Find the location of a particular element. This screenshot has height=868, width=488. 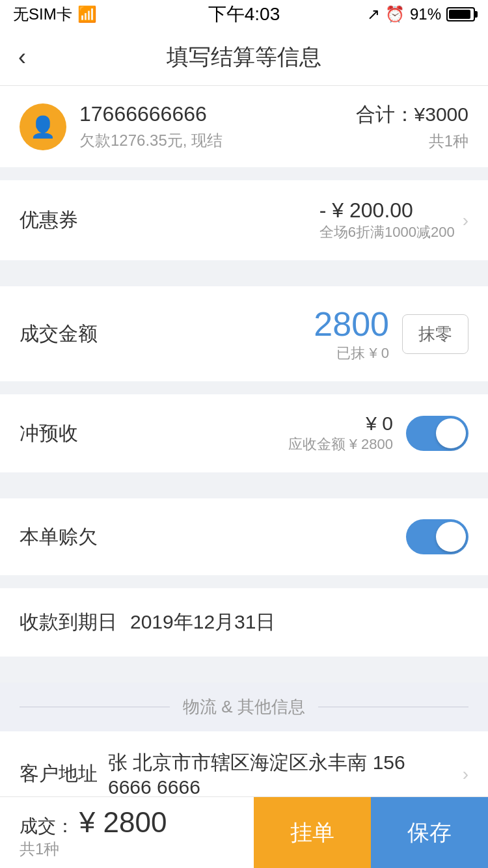

address-arrow-icon: › is located at coordinates (466, 774).